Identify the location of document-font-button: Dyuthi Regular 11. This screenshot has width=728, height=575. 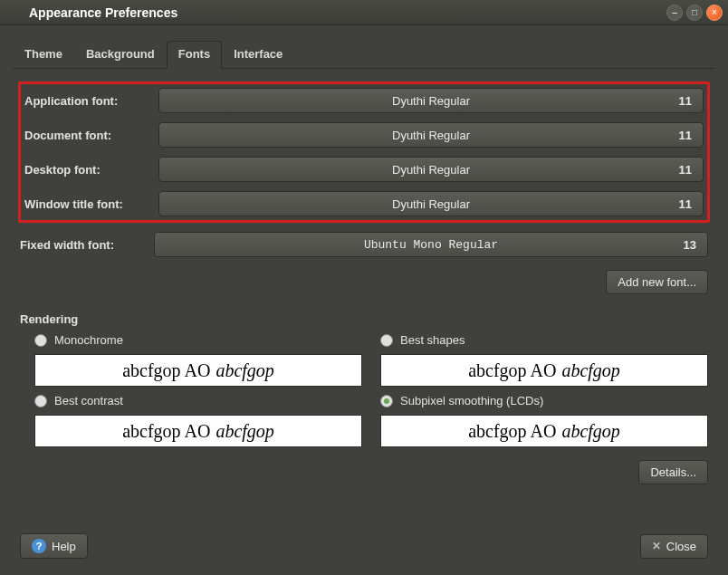
(431, 135).